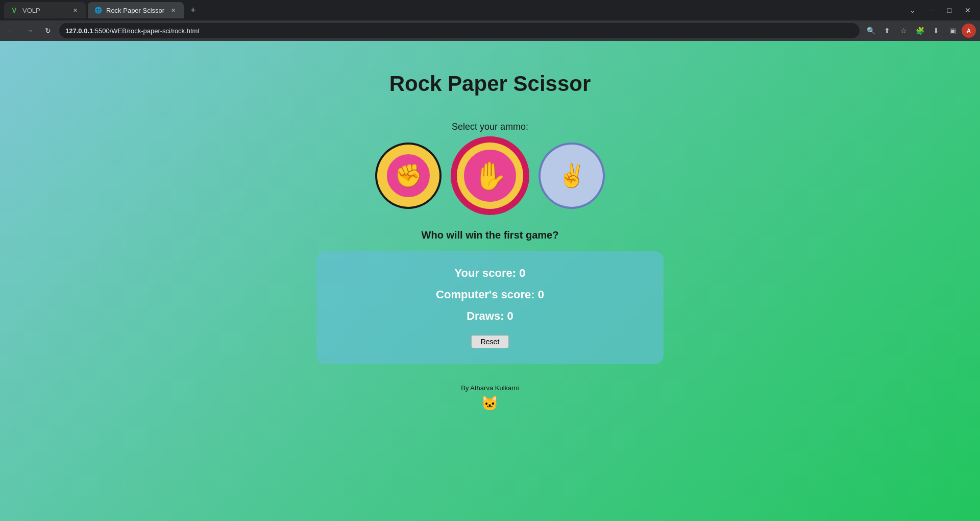 The image size is (980, 521). What do you see at coordinates (490, 20) in the screenshot?
I see `browser-chrome: V VOLP ✕ 🌐 Rock Paper Scissor ✕ + ⌄ – □ …` at bounding box center [490, 20].